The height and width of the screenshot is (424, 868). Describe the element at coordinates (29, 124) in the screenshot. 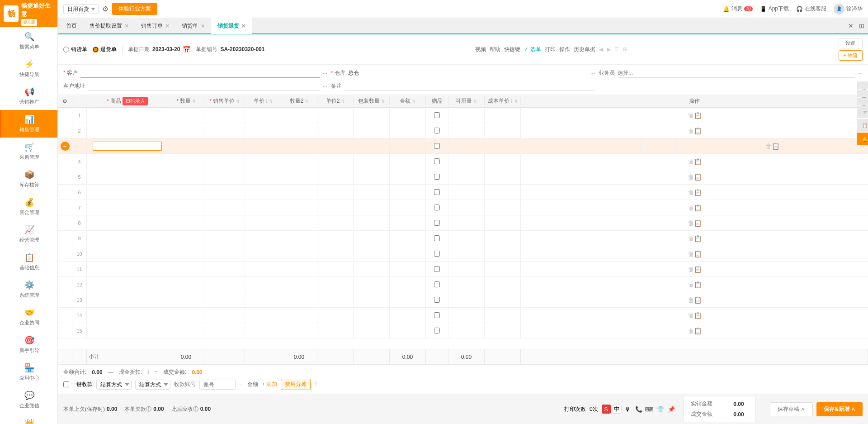

I see `sidebar-item-sales: 📊 销售管理` at that location.